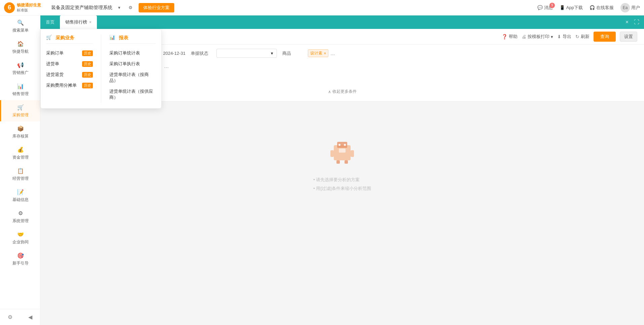  I want to click on sidebar-item-label-search: 搜索菜单, so click(21, 30).